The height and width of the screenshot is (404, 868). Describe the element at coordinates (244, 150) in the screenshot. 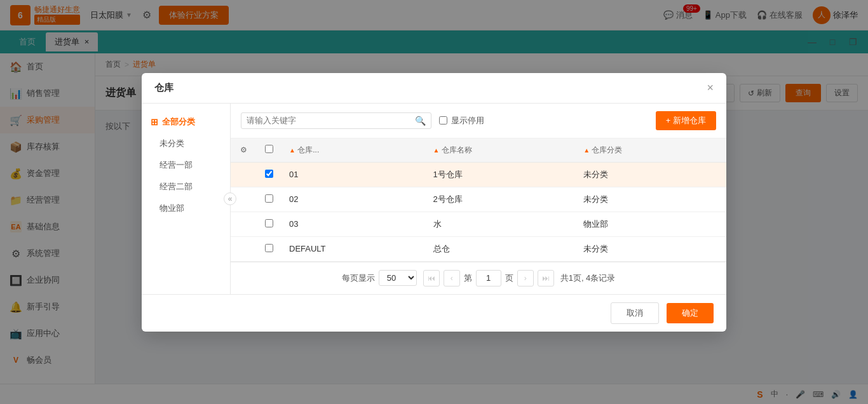

I see `gear-icon: ⚙` at that location.